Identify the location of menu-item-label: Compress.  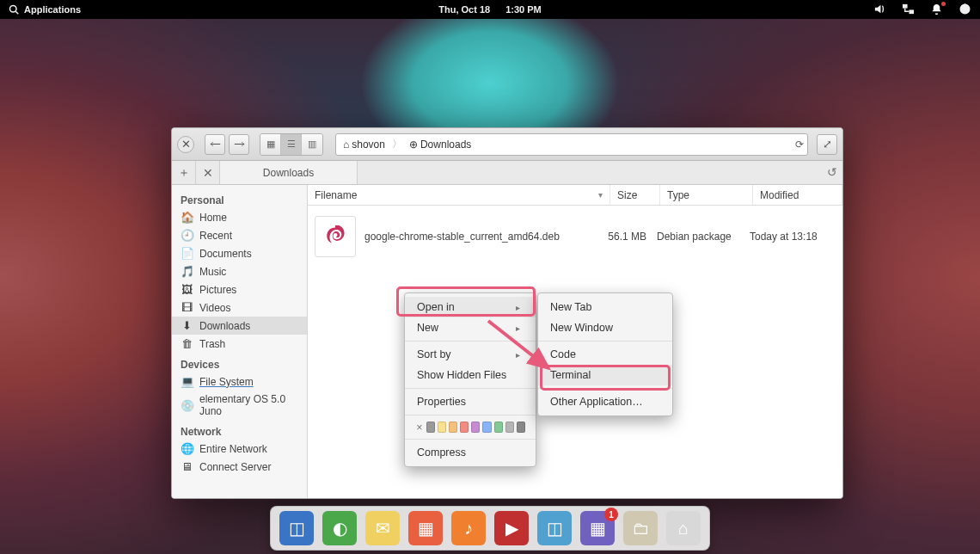
(442, 452).